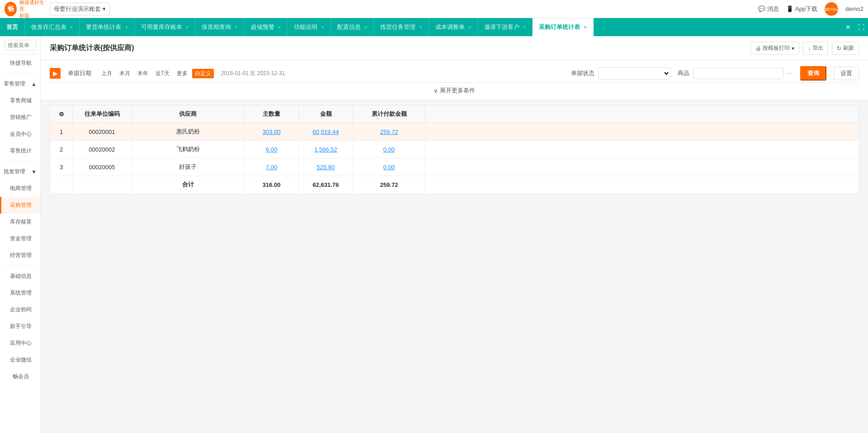  I want to click on sidebar-item-retail-mgmt: 零售管理 ▲, so click(20, 84).